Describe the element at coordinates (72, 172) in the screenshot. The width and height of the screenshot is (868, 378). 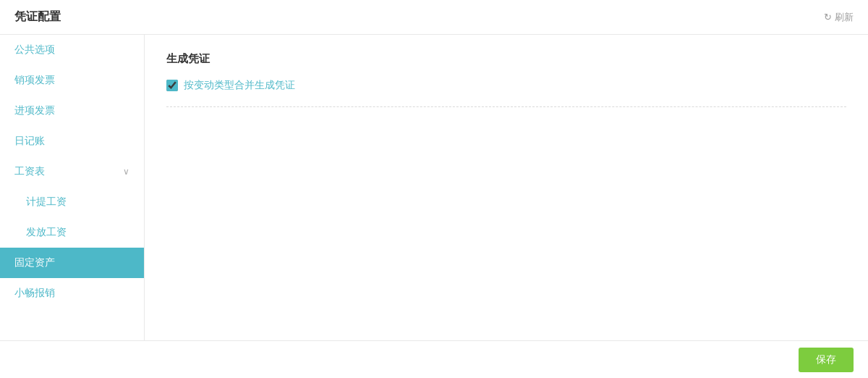
I see `sidebar-item-payroll: 工资表 ∨` at that location.